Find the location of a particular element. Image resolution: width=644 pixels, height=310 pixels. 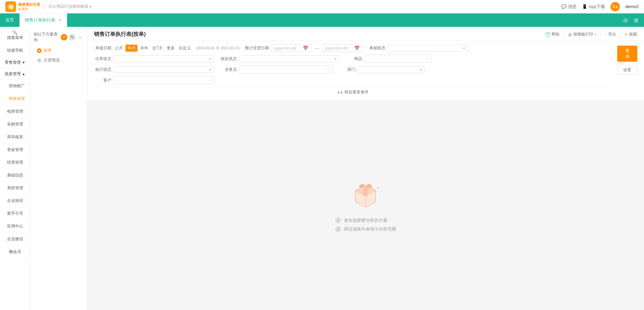

tip-text-1: 请先选择要分析的方案 is located at coordinates (366, 220).